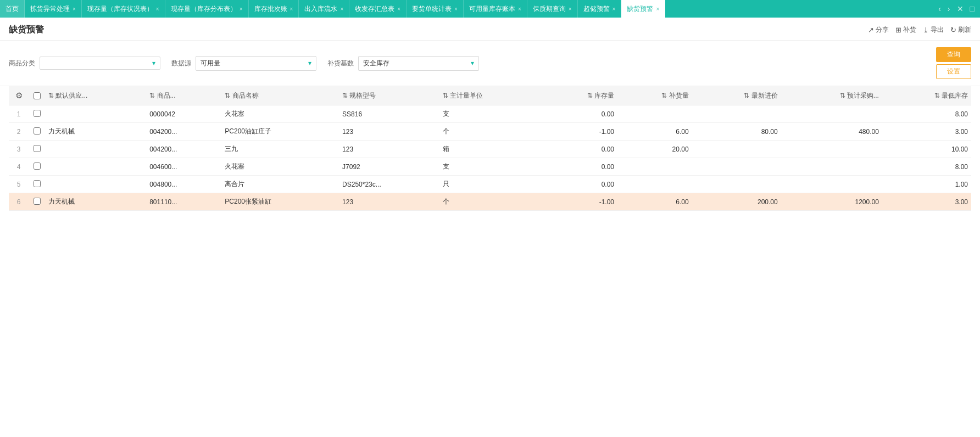  What do you see at coordinates (96, 96) in the screenshot?
I see `col-supplier: ⇅ 默认供应...` at bounding box center [96, 96].